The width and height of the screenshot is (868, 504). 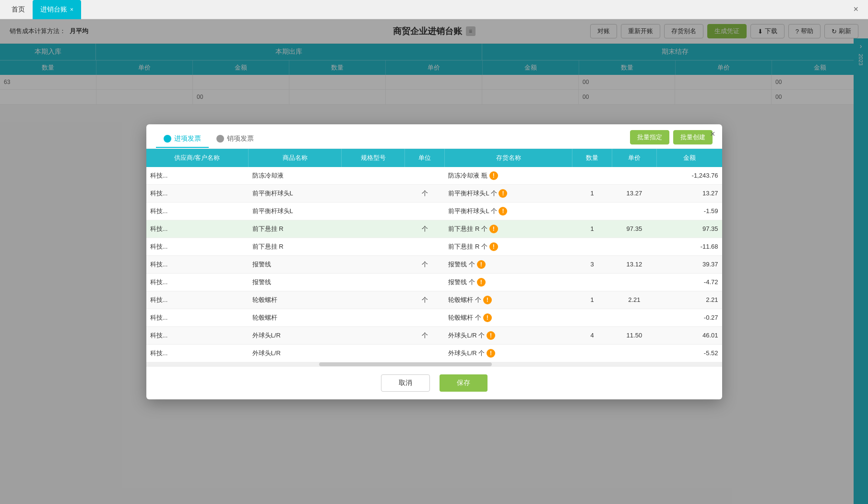 What do you see at coordinates (634, 335) in the screenshot?
I see `cell-price-9: 11.50` at bounding box center [634, 335].